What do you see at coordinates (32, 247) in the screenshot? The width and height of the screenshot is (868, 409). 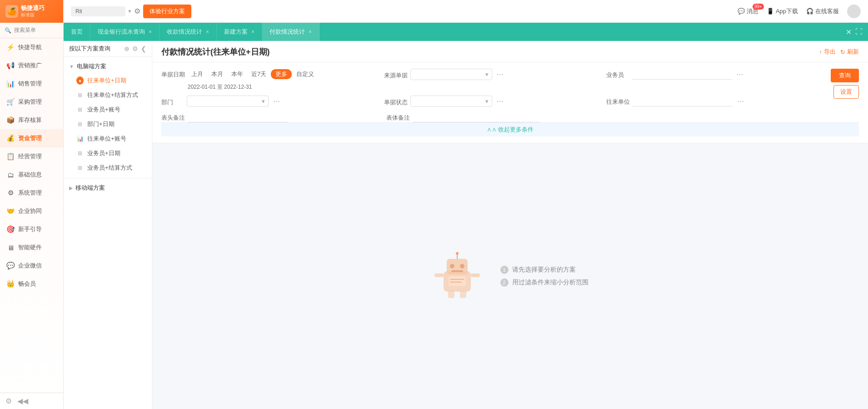 I see `sidebar-item-hardware: 🖥 智能硬件` at bounding box center [32, 247].